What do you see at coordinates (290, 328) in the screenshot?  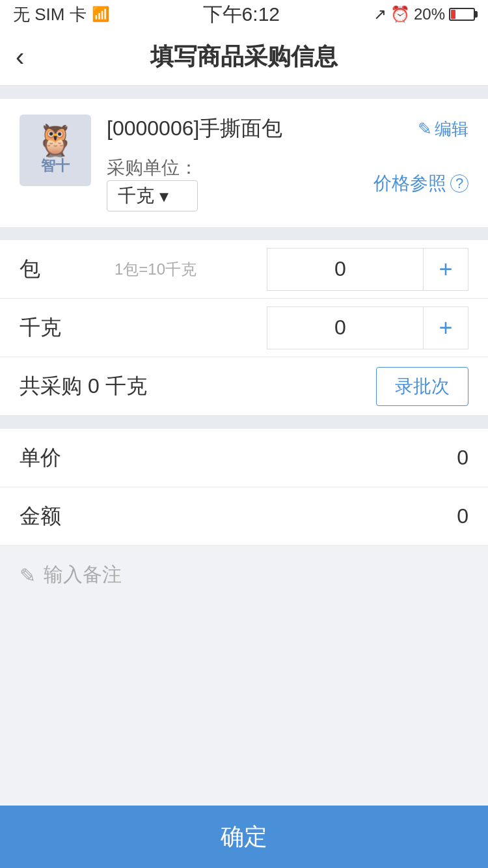 I see `kg-input-right: +` at bounding box center [290, 328].